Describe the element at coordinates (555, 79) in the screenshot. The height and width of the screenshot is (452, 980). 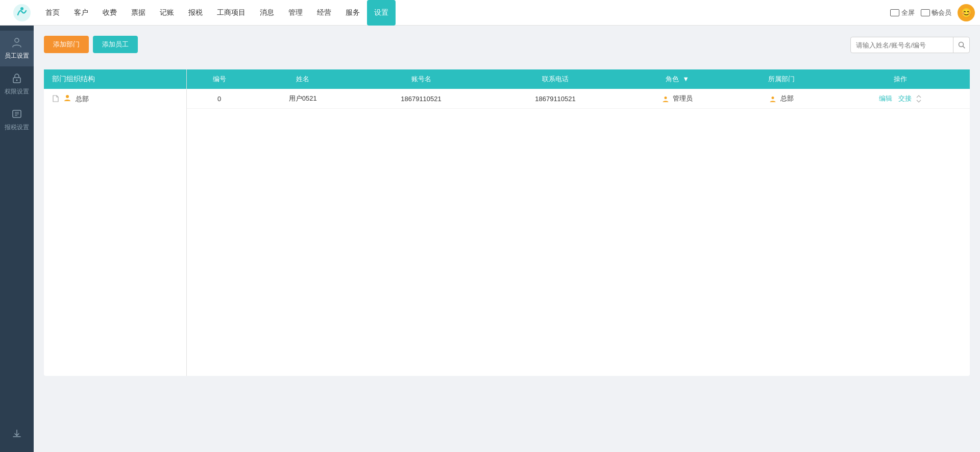
I see `col-phone: 联系电话` at that location.